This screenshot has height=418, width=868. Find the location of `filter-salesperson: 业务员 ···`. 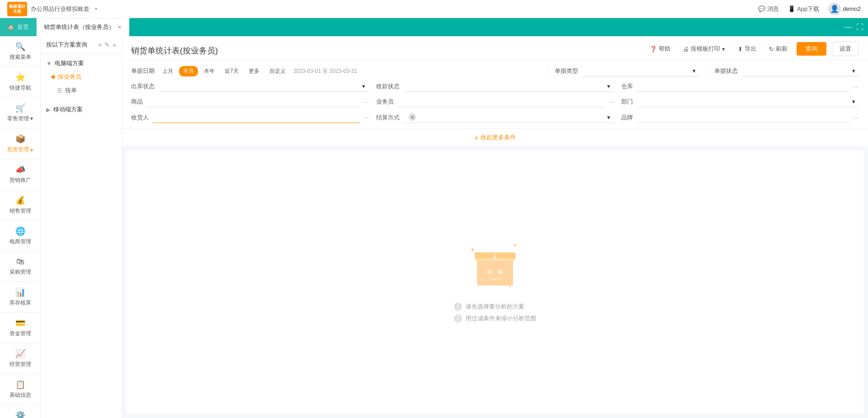

filter-salesperson: 业务员 ··· is located at coordinates (495, 102).